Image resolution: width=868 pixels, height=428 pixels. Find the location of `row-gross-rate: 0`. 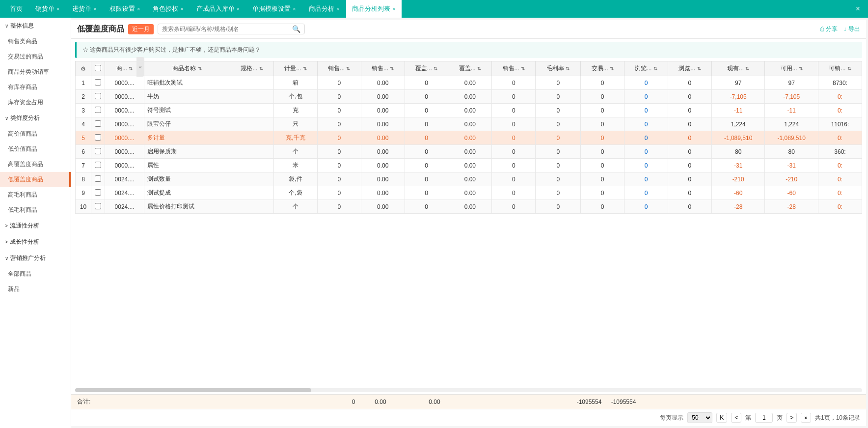

row-gross-rate: 0 is located at coordinates (558, 124).